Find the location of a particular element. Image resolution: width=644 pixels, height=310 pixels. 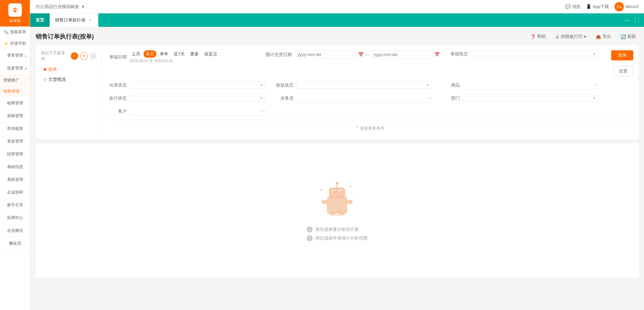

filter-row-3: 执行状态 ▾ 业务员 ··· is located at coordinates (370, 98).